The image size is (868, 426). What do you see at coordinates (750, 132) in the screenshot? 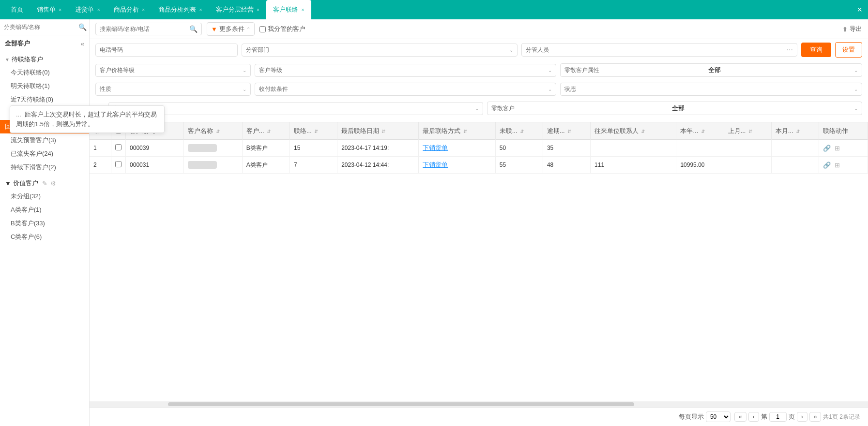
I see `col-last-month-sort-icon: ⇵` at bounding box center [750, 132].